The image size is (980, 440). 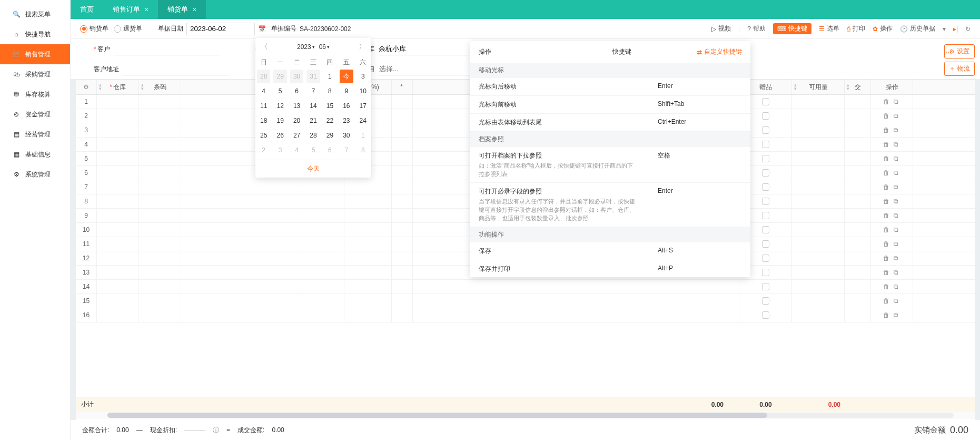 I want to click on gear-icon: ⚙, so click(x=86, y=87).